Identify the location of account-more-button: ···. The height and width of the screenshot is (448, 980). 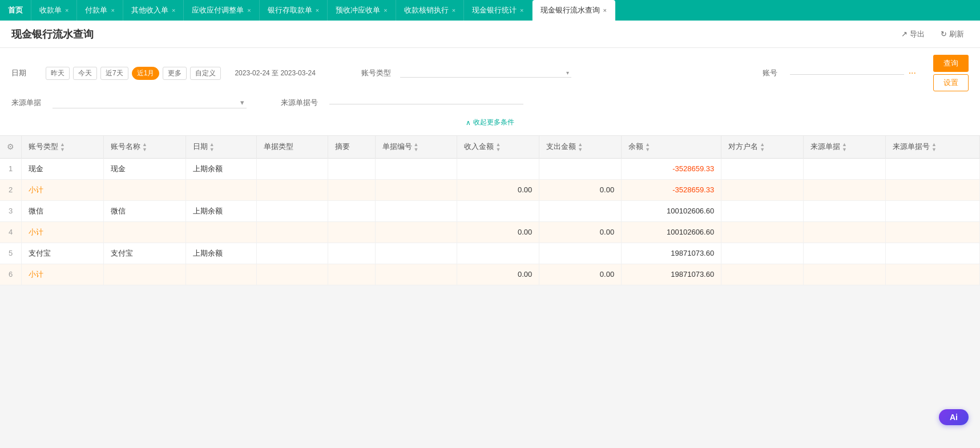
(912, 73).